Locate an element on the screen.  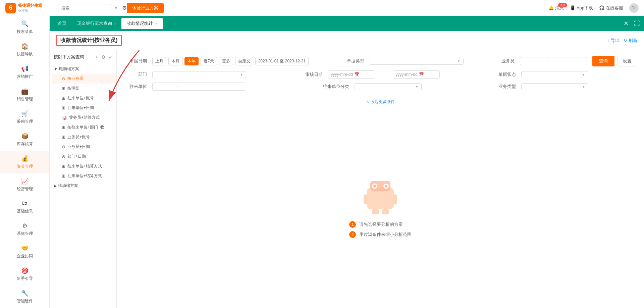
settings-scheme-icon: ⚙ is located at coordinates (103, 57).